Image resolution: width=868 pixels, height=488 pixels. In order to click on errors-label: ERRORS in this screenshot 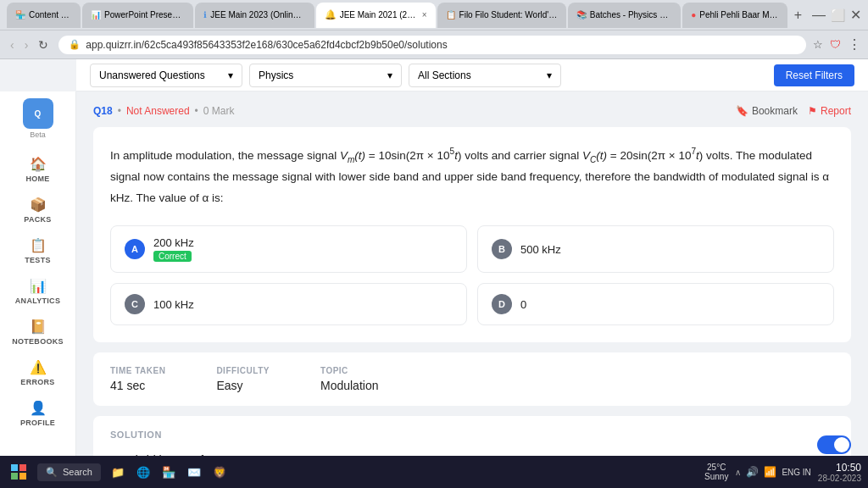, I will do `click(37, 382)`.